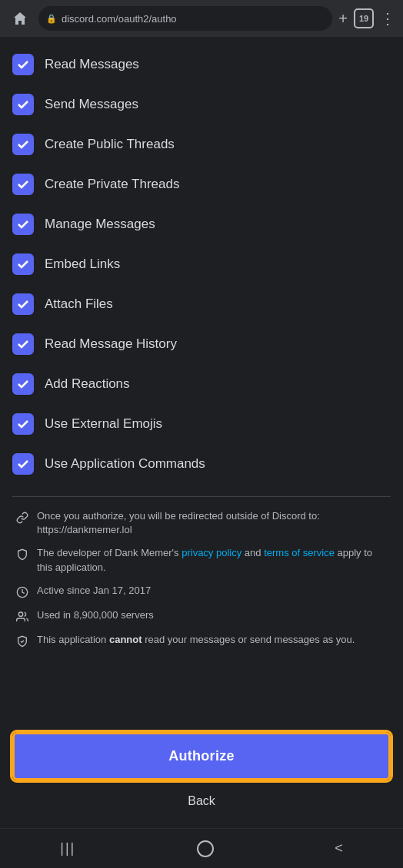 Image resolution: width=403 pixels, height=868 pixels. I want to click on permission-item-send-messages: Send Messages, so click(202, 104).